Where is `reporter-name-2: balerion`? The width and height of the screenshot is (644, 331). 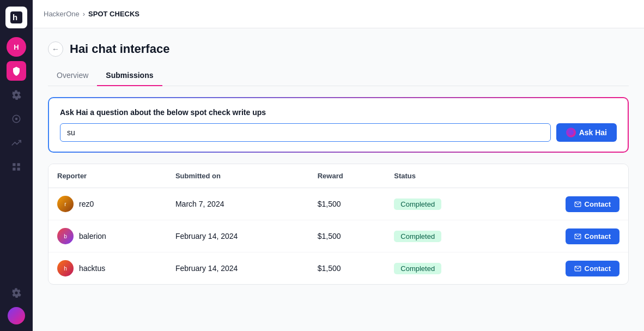
reporter-name-2: balerion is located at coordinates (93, 236).